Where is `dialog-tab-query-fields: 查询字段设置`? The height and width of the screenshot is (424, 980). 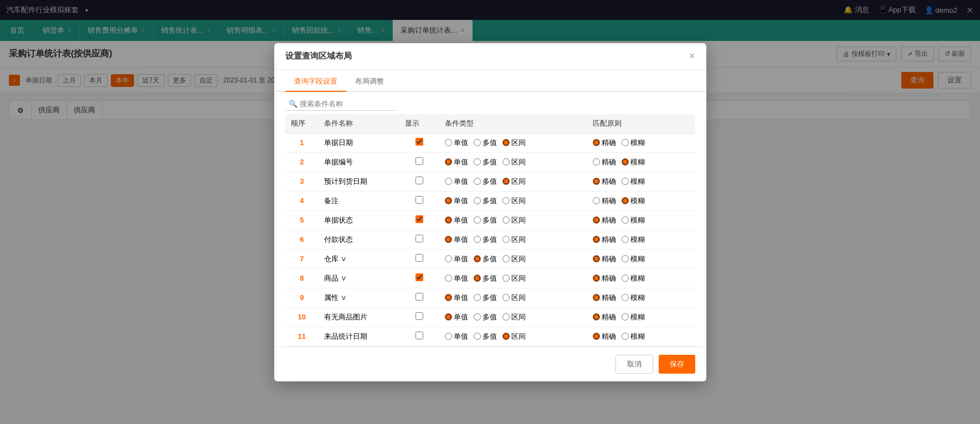 dialog-tab-query-fields: 查询字段设置 is located at coordinates (316, 82).